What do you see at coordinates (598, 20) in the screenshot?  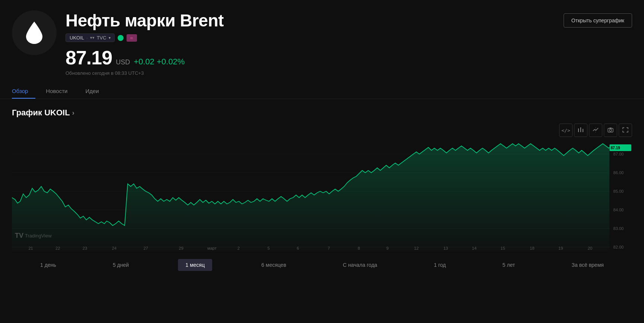 I see `open-superchart-button: Открыть суперграфик` at bounding box center [598, 20].